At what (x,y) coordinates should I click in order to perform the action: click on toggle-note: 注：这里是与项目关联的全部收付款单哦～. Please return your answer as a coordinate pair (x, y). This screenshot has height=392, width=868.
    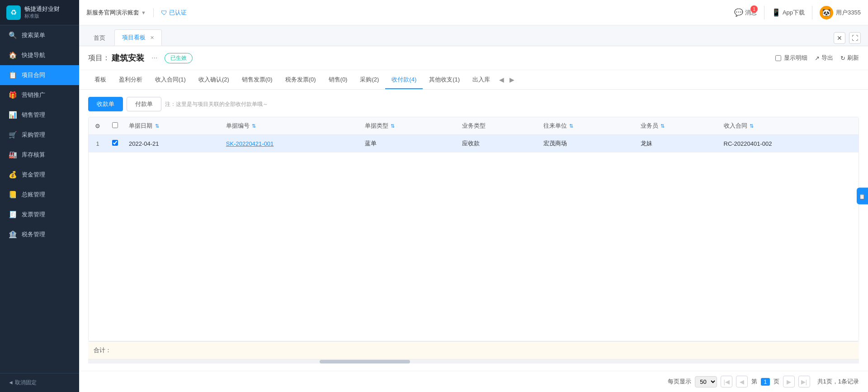
    Looking at the image, I should click on (217, 104).